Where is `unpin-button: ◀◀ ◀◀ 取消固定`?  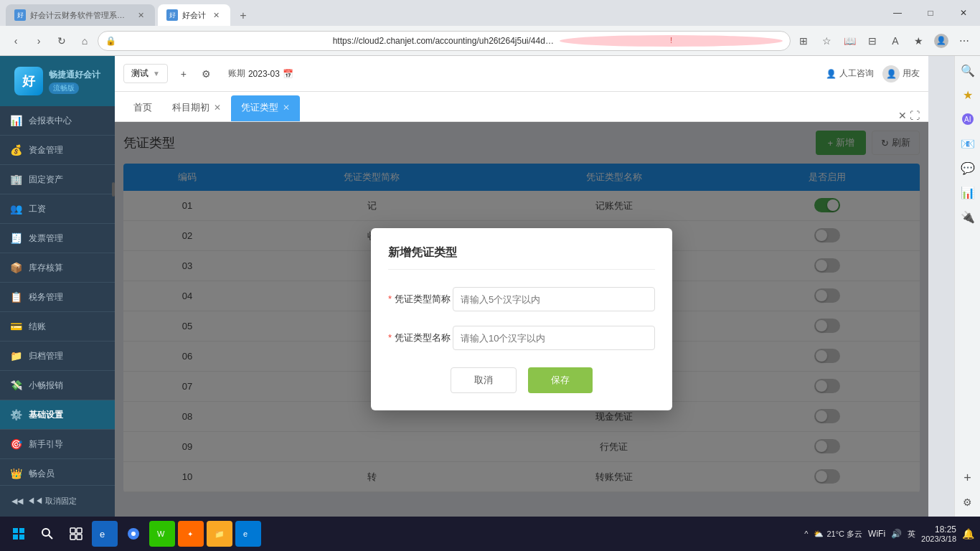 unpin-button: ◀◀ ◀◀ 取消固定 is located at coordinates (57, 501).